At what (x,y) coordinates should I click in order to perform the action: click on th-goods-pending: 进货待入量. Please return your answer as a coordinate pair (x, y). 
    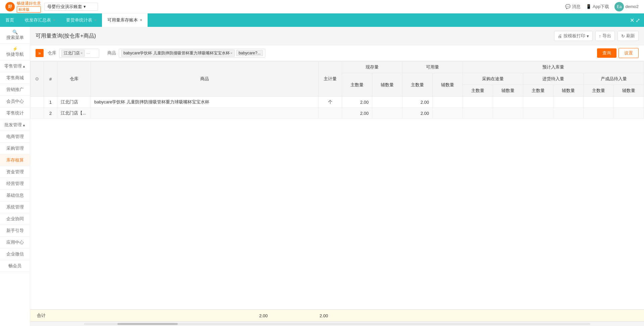
    Looking at the image, I should click on (553, 79).